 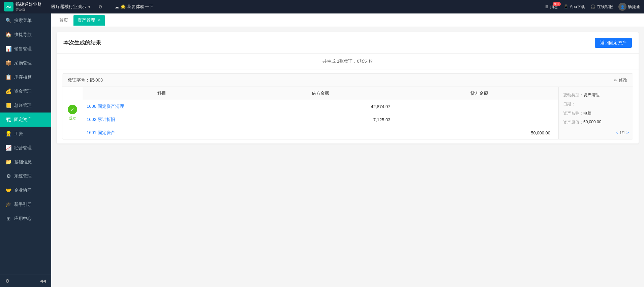 What do you see at coordinates (479, 93) in the screenshot?
I see `col-header-credit: 贷方金额` at bounding box center [479, 93].